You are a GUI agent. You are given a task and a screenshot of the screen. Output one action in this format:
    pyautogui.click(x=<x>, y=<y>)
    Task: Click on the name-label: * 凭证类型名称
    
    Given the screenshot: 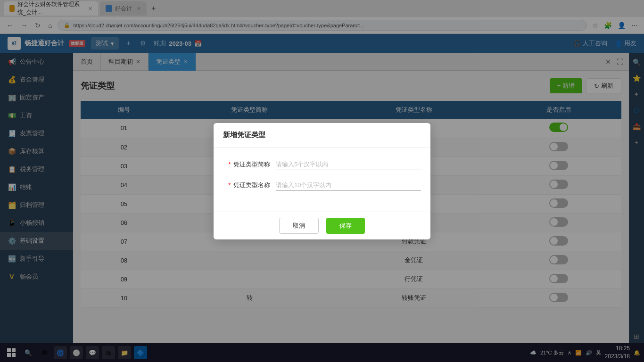 What is the action you would take?
    pyautogui.click(x=247, y=185)
    